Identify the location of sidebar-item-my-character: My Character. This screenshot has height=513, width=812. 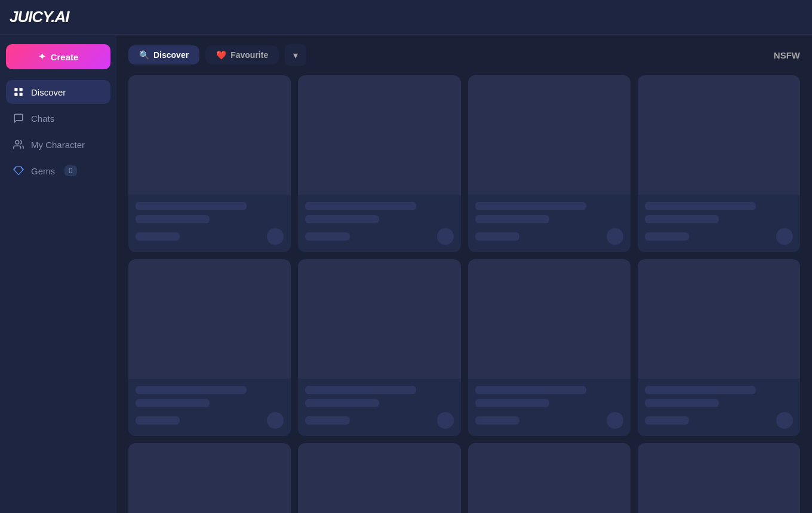
(59, 145).